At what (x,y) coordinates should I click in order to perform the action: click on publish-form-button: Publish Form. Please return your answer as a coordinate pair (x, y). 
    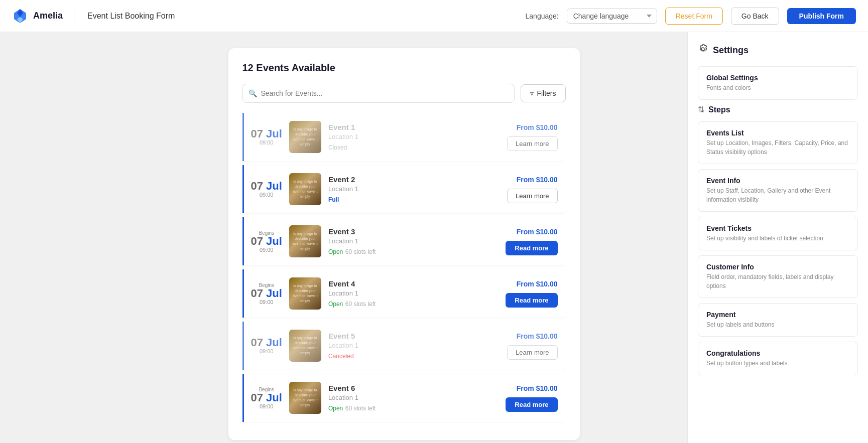
    Looking at the image, I should click on (821, 16).